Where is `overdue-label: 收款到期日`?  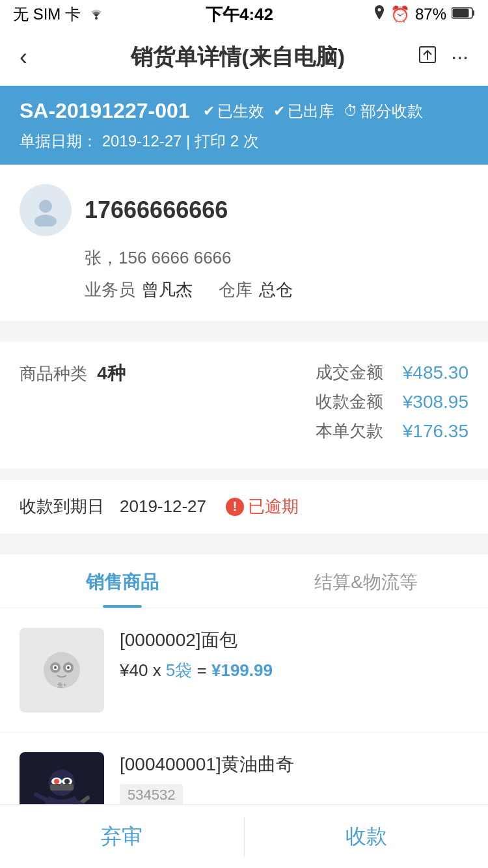 overdue-label: 收款到期日 is located at coordinates (62, 506).